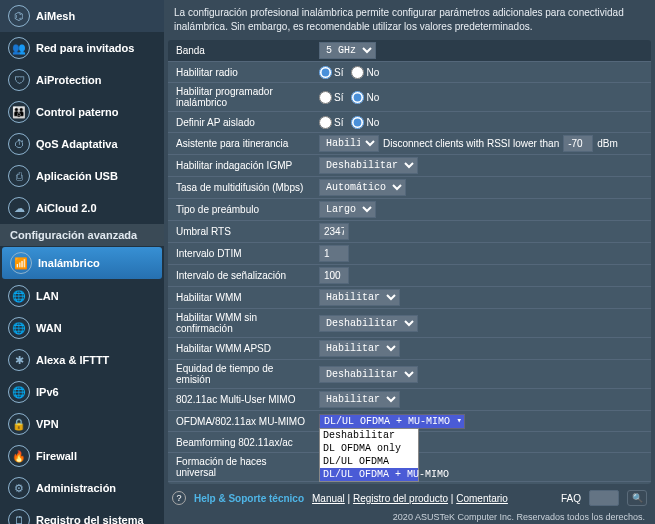 The height and width of the screenshot is (524, 655). What do you see at coordinates (331, 98) in the screenshot?
I see `sched-yes: Sí` at bounding box center [331, 98].